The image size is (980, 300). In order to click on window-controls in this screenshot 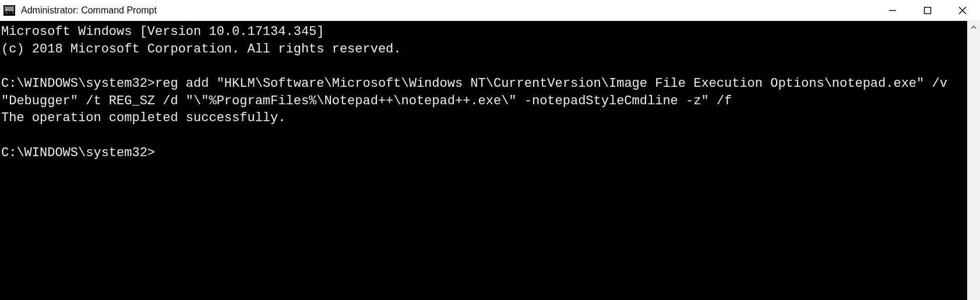, I will do `click(928, 10)`.